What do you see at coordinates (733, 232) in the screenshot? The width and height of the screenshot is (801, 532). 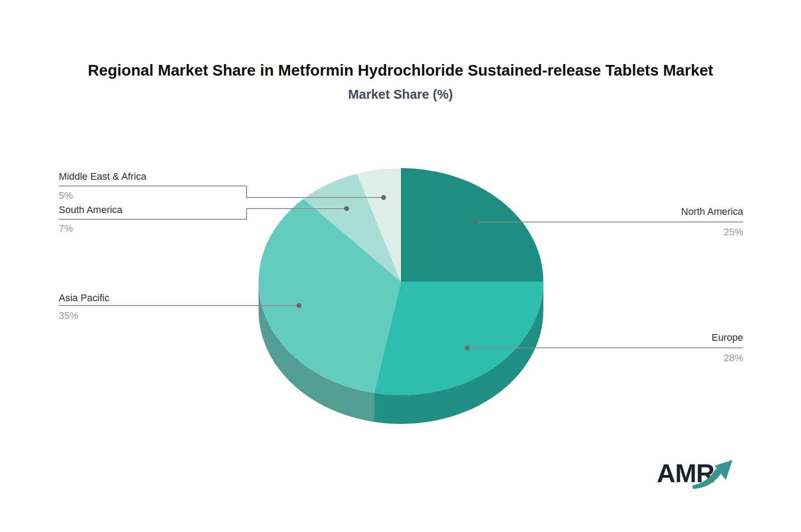 I see `slice-percent-north-america: 25%` at bounding box center [733, 232].